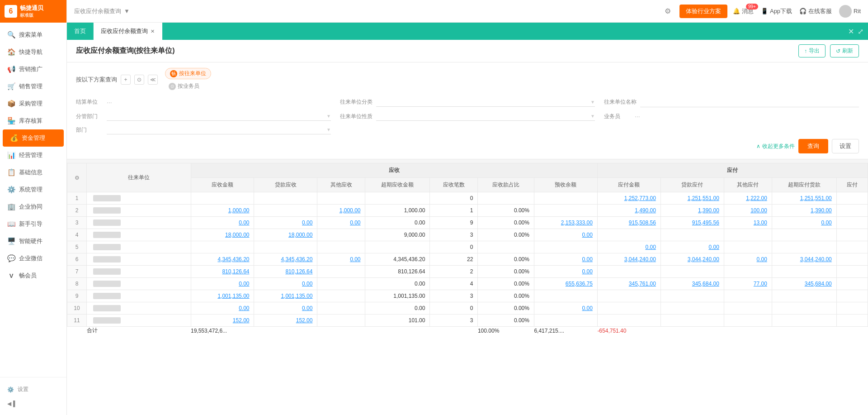  What do you see at coordinates (188, 86) in the screenshot?
I see `filter-scheme-salesman: ⊙ 按业务员` at bounding box center [188, 86].